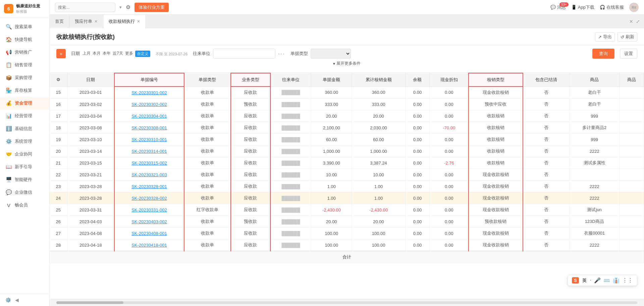  I want to click on date-option-上月: 上月, so click(87, 54).